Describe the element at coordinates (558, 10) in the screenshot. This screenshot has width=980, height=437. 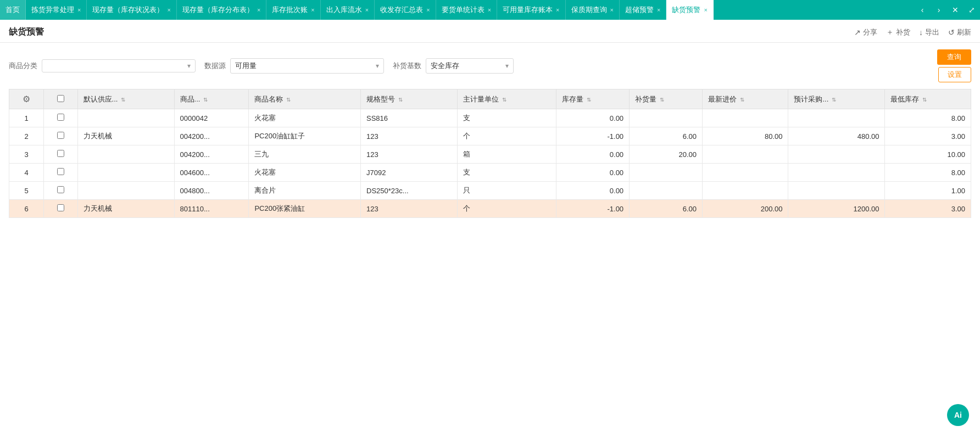
I see `close-tab-available: ×` at that location.